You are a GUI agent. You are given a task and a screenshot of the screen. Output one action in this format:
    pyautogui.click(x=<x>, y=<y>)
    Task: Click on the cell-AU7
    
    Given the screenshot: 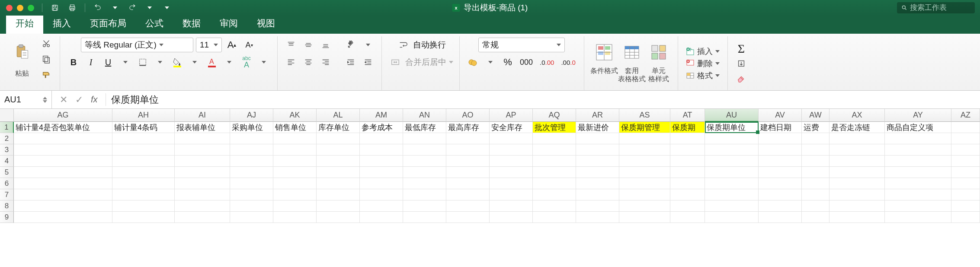 What is the action you would take?
    pyautogui.click(x=732, y=195)
    